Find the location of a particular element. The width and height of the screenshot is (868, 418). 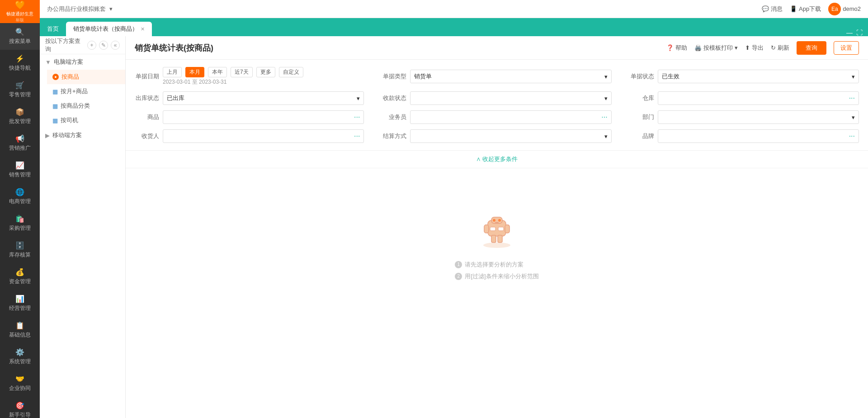

help-btn: ❓ 帮助 is located at coordinates (677, 48).